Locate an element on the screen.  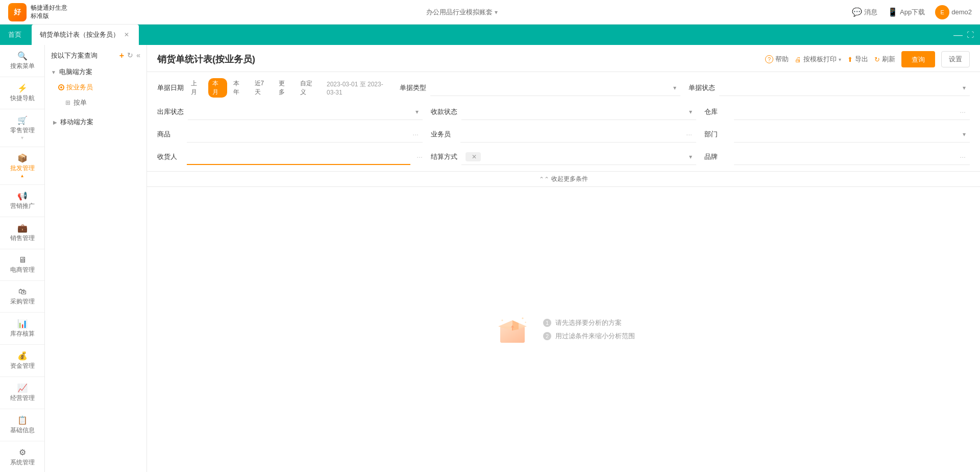
help-label: 帮助 is located at coordinates (782, 59).